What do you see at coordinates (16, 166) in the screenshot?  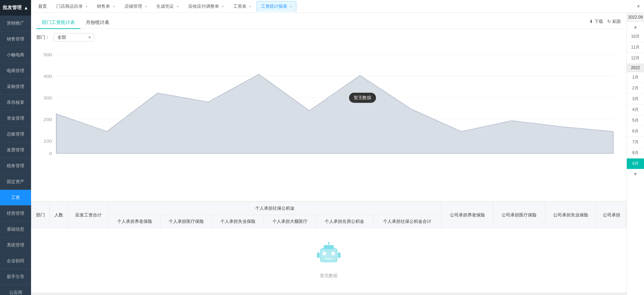 I see `sidebar-item-tax: 税务管理` at bounding box center [16, 166].